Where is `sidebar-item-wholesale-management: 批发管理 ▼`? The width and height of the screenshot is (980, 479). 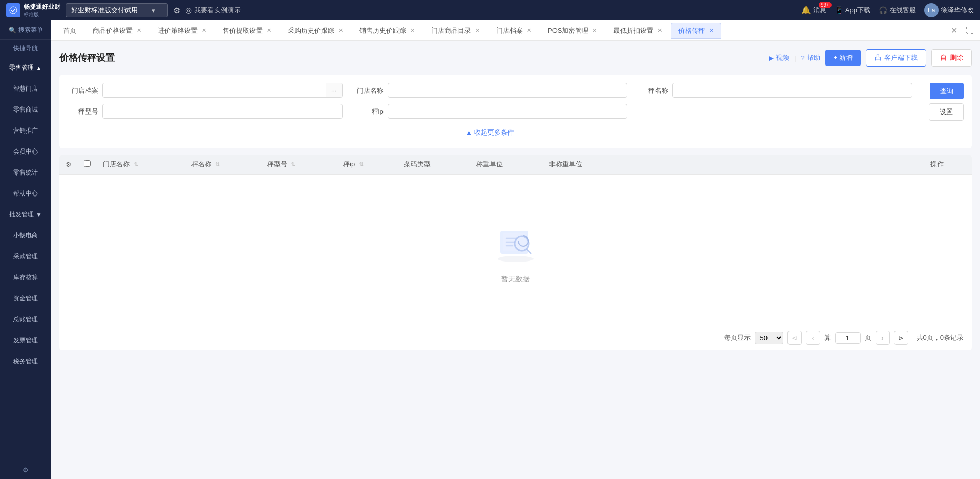 sidebar-item-wholesale-management: 批发管理 ▼ is located at coordinates (26, 215).